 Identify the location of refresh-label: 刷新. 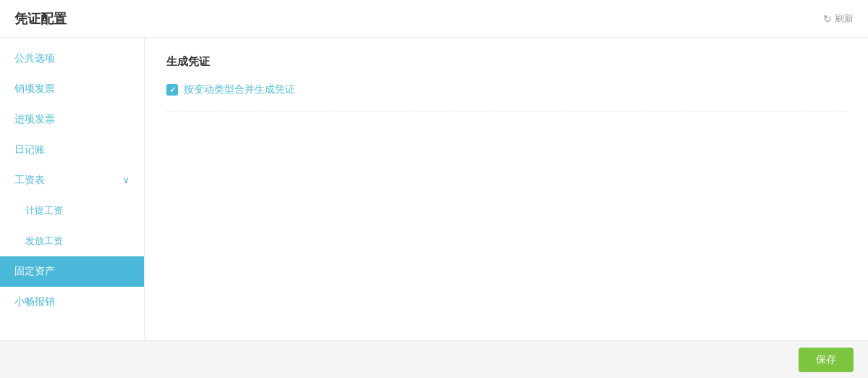
(844, 19).